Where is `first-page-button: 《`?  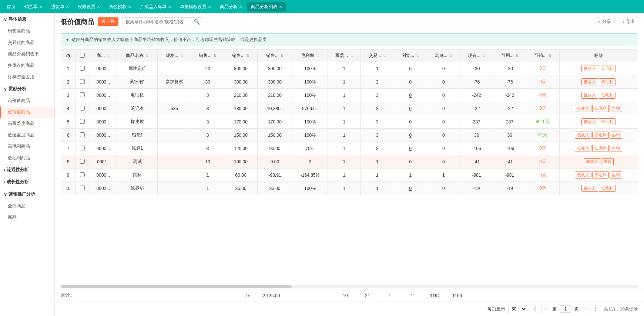 first-page-button: 《 is located at coordinates (534, 309).